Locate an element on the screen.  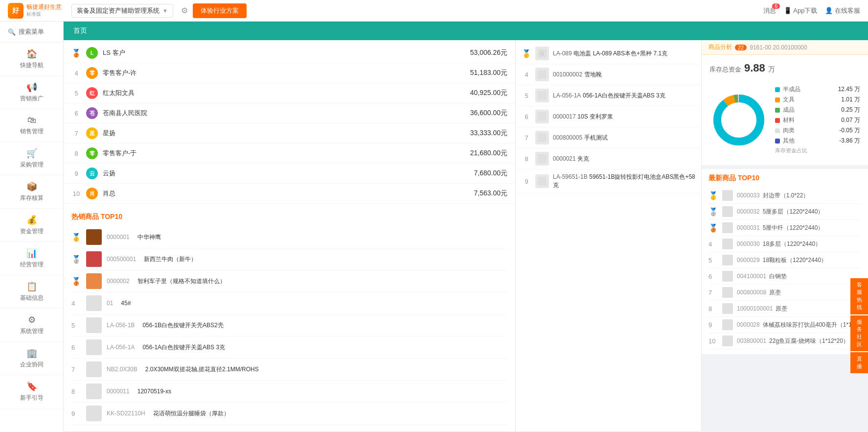
product-code: 000500001 is located at coordinates (121, 259).